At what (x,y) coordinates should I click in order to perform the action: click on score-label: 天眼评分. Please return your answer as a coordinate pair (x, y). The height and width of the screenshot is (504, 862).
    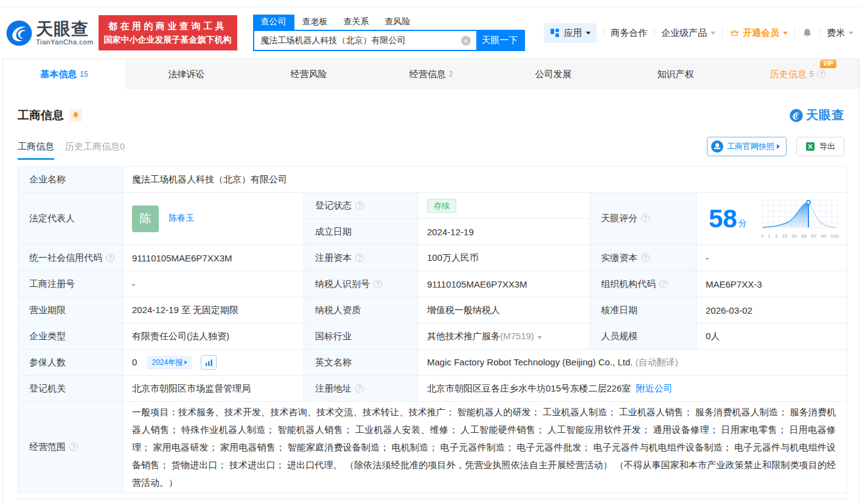
    Looking at the image, I should click on (644, 219).